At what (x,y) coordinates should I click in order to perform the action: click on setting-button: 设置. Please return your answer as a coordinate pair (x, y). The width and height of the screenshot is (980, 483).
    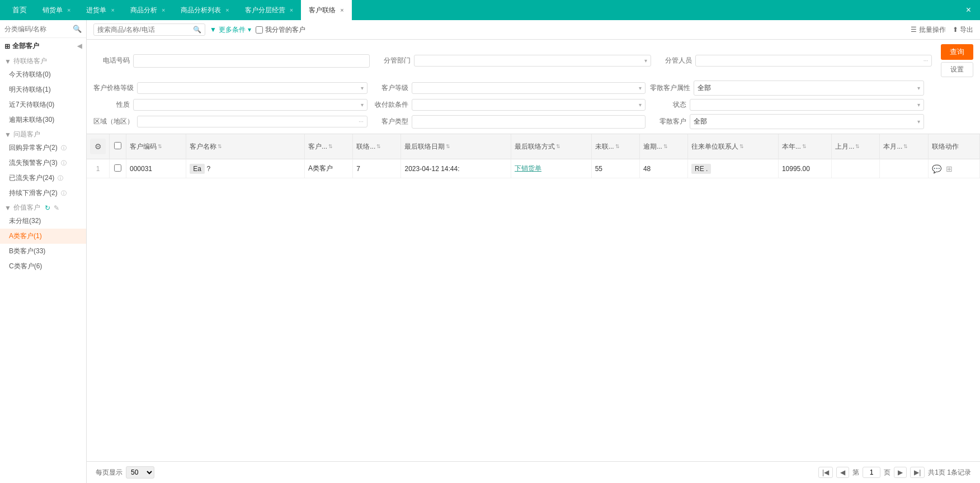
    Looking at the image, I should click on (957, 69).